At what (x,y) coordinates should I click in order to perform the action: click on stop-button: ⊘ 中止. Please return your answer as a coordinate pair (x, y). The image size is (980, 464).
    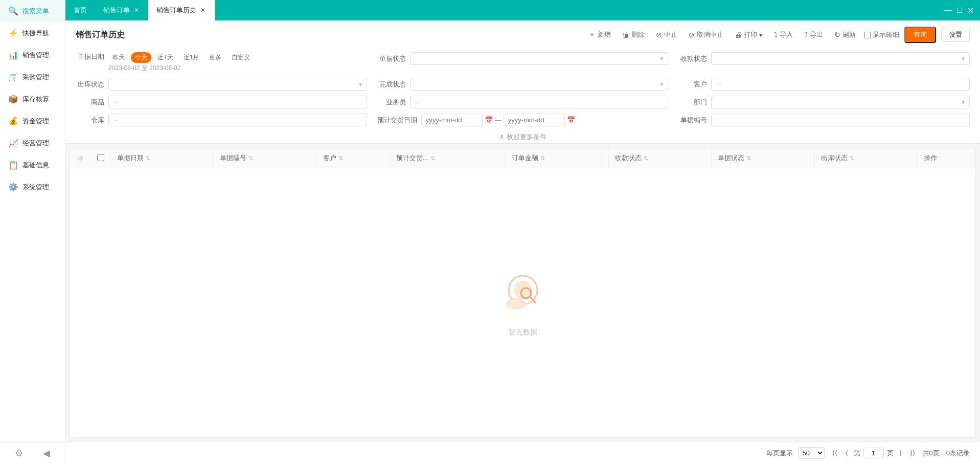
    Looking at the image, I should click on (667, 35).